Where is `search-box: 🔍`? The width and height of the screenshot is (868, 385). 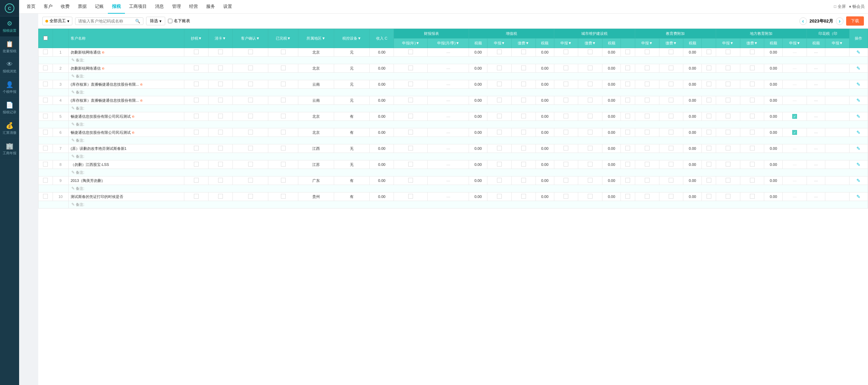
search-box: 🔍 is located at coordinates (109, 21).